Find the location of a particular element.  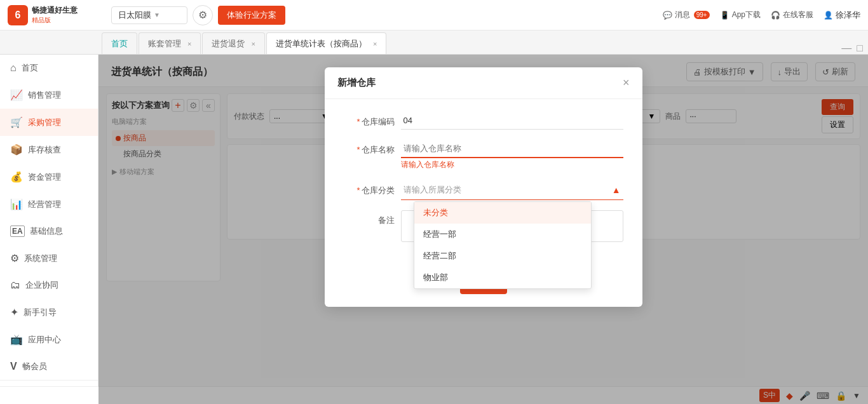

settings-icon: ⚙ is located at coordinates (203, 15).